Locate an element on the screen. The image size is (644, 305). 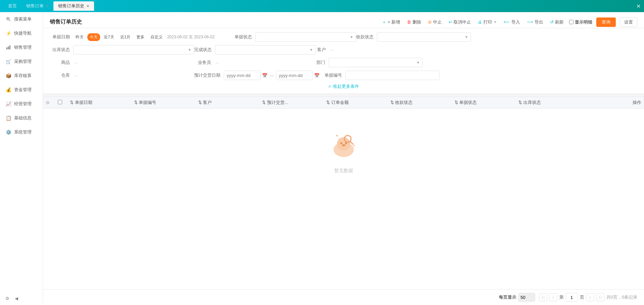
col-amount: ⇅ 订单金额 is located at coordinates (355, 103).